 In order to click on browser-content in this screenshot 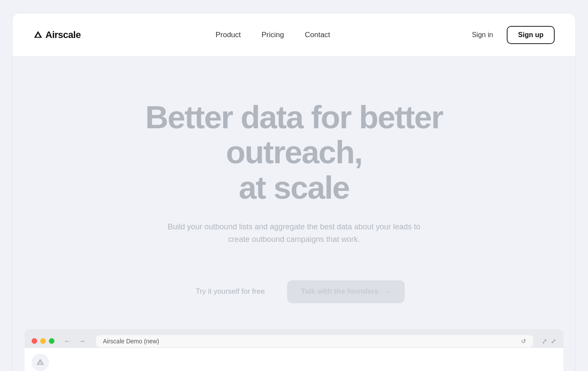, I will do `click(294, 359)`.